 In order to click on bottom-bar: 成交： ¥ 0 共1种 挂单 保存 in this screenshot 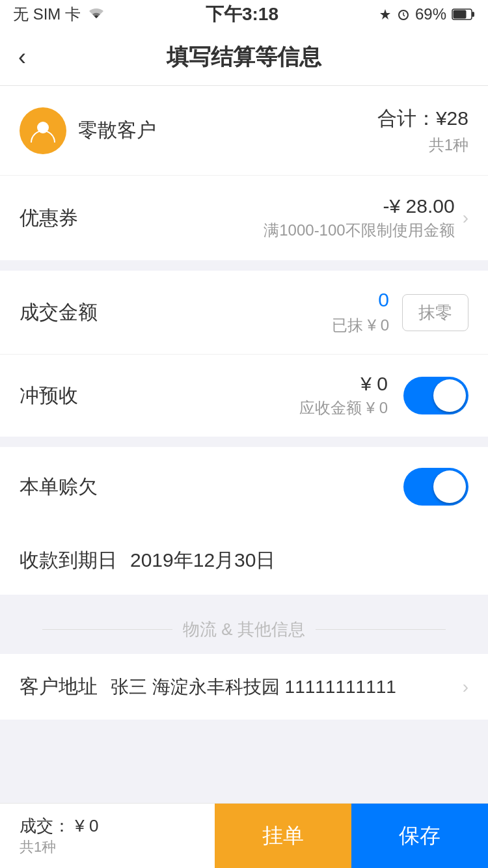, I will do `click(244, 835)`.